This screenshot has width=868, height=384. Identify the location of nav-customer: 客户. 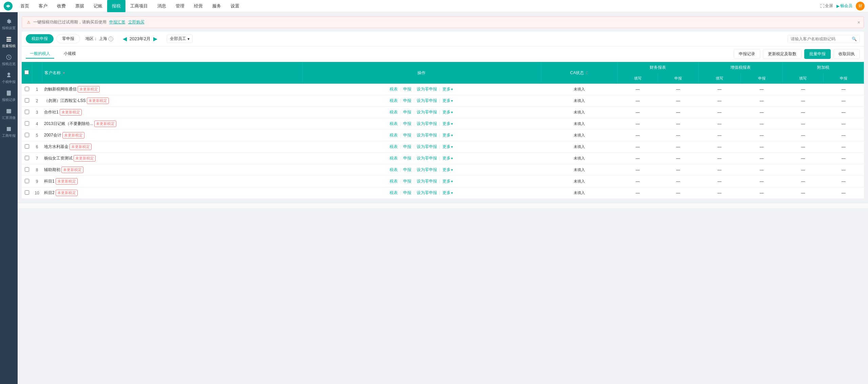
(43, 6).